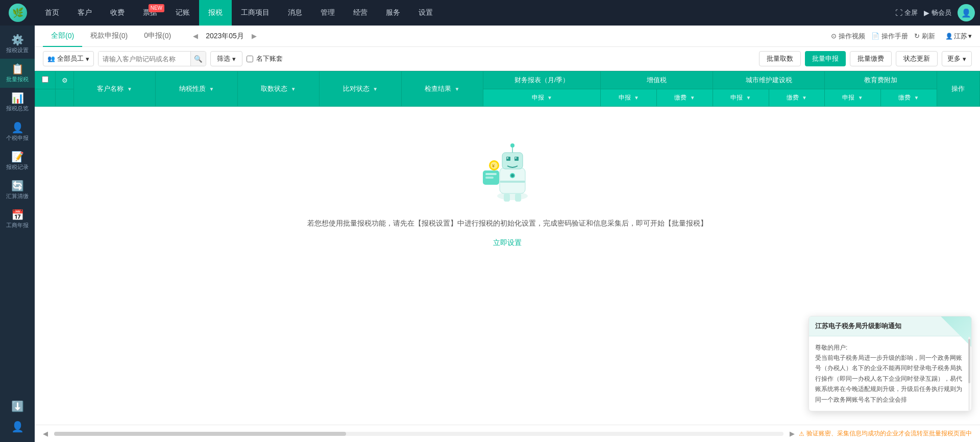  Describe the element at coordinates (17, 128) in the screenshot. I see `personal-tax-icon: 👤` at that location.